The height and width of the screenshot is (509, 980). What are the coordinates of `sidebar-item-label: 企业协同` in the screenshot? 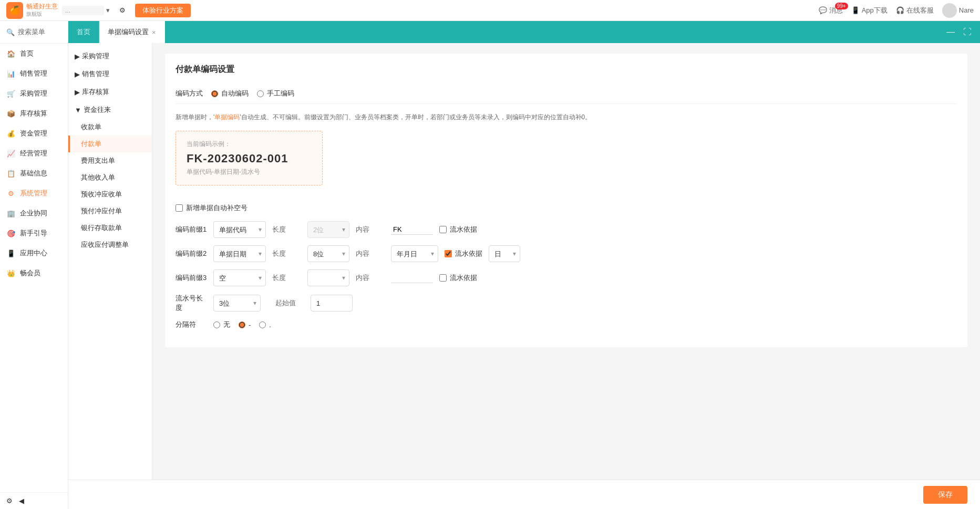 It's located at (34, 213).